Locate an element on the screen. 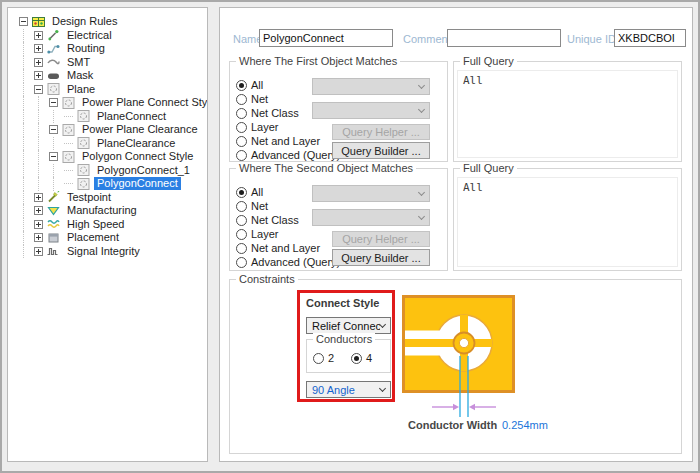 The image size is (700, 473). radio-conductors-4: 4 is located at coordinates (362, 358).